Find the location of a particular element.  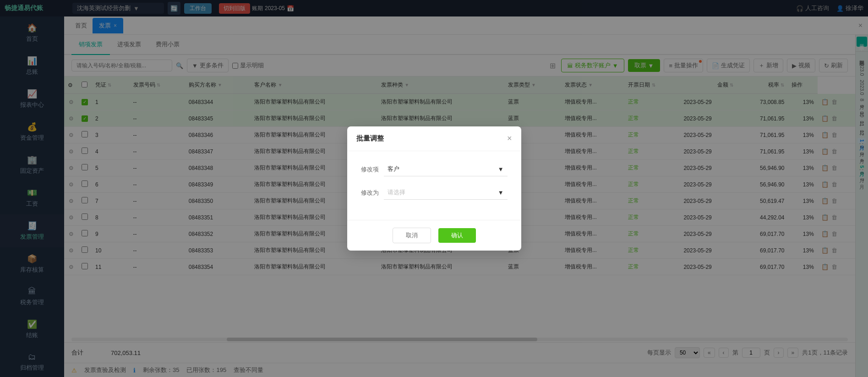

modal-footer: 取消 确认 is located at coordinates (434, 235).